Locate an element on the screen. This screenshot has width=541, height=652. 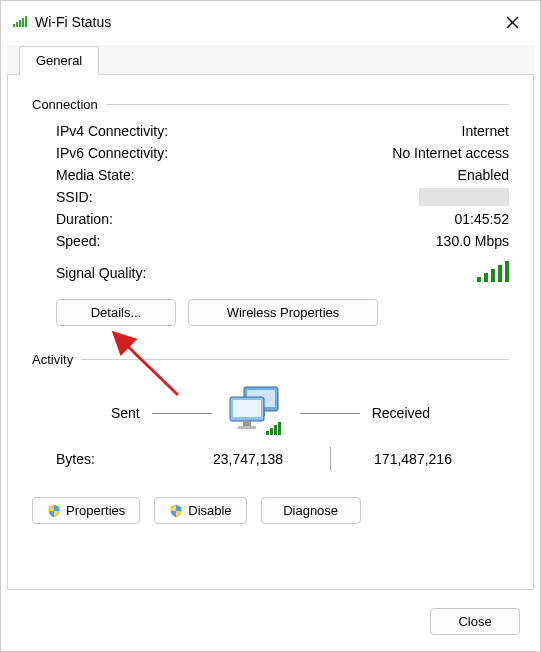
signal-label: Signal Quality: is located at coordinates (266, 273).